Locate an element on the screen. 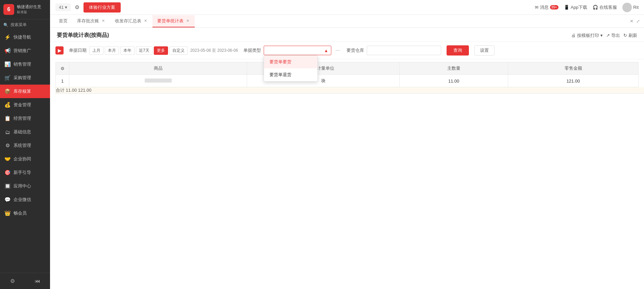 The width and height of the screenshot is (644, 289). col-header-quantity: 主数量 is located at coordinates (454, 68).